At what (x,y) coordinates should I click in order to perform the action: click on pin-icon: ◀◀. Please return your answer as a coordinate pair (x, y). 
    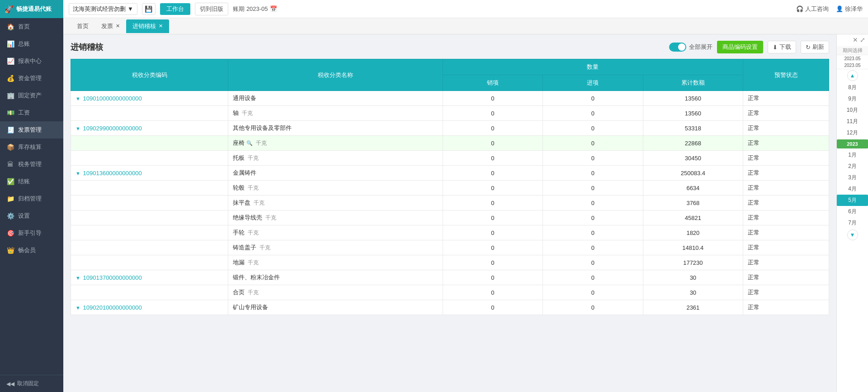
    Looking at the image, I should click on (10, 384).